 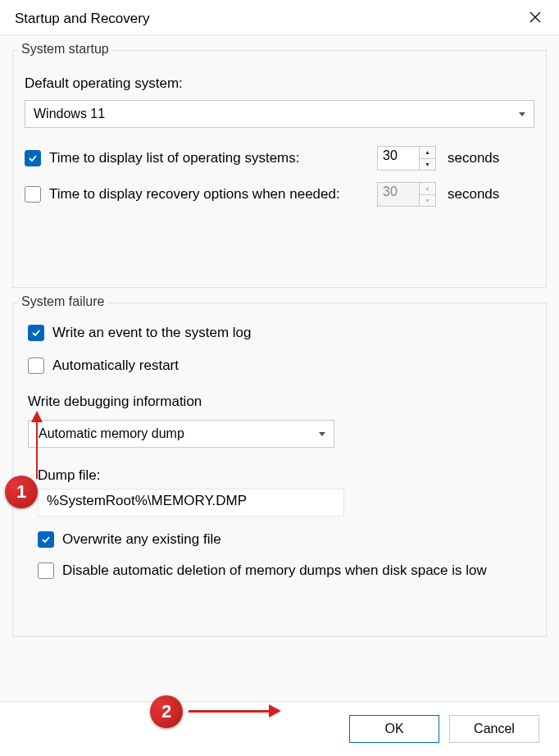 I want to click on disable-delete-label: Disable automatic deletion of memory dum…, so click(x=275, y=571).